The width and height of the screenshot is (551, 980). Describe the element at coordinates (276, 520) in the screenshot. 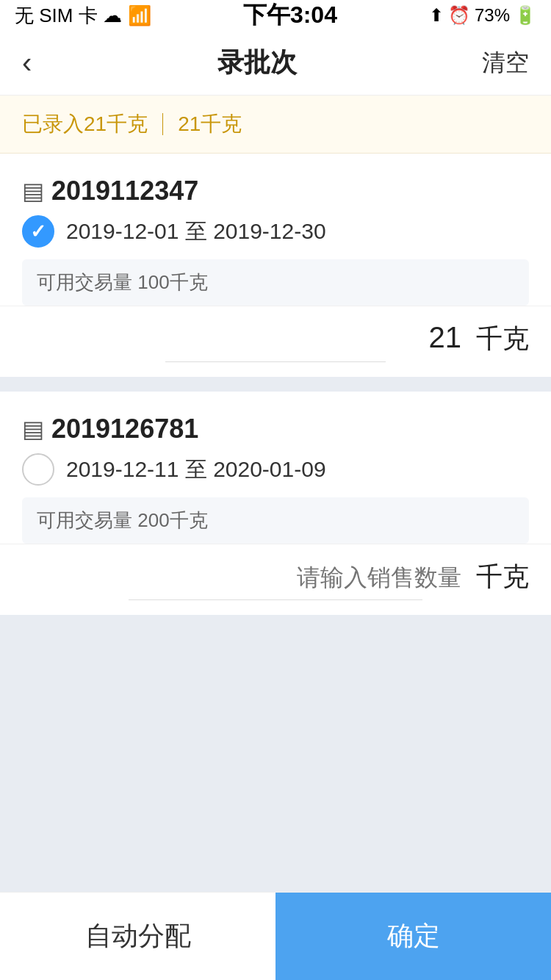

I see `batch2-available: 可用交易量 200千克` at that location.